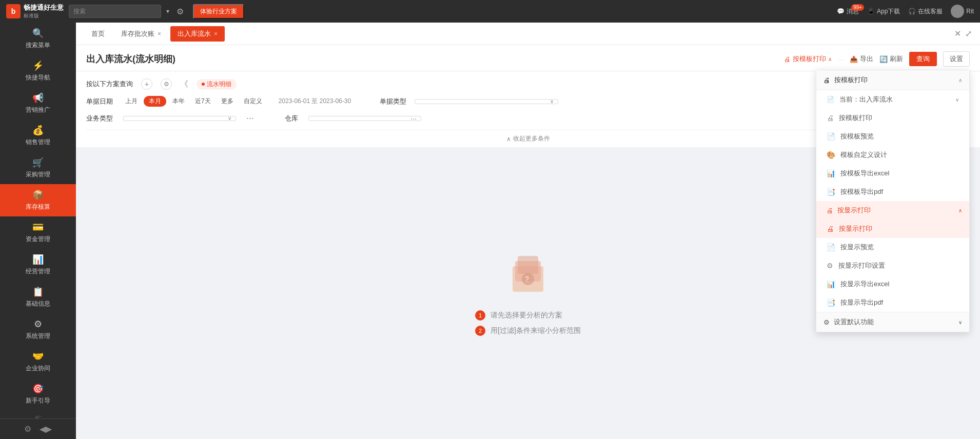 This screenshot has width=980, height=439. I want to click on footer-settings-icon: ⚙, so click(827, 322).